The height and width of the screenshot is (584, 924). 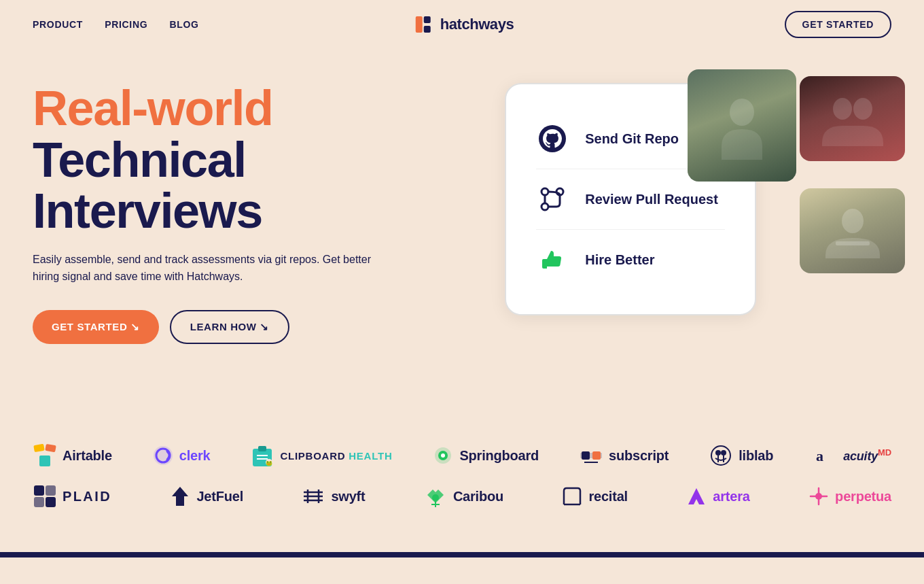 I want to click on caribou-icon, so click(x=436, y=496).